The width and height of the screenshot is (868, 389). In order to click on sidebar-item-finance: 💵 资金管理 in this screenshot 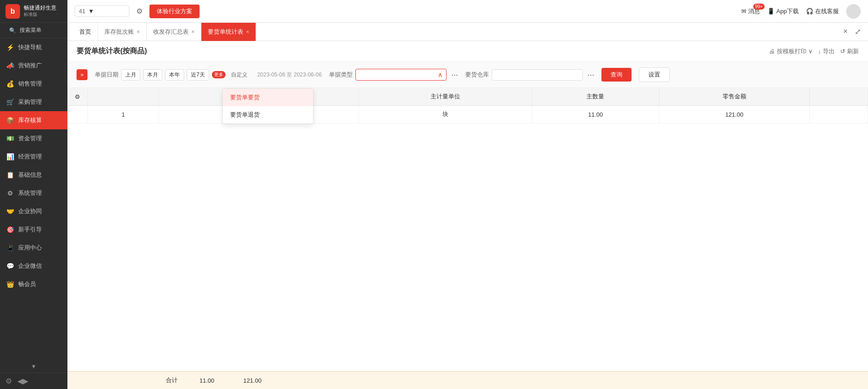, I will do `click(34, 138)`.